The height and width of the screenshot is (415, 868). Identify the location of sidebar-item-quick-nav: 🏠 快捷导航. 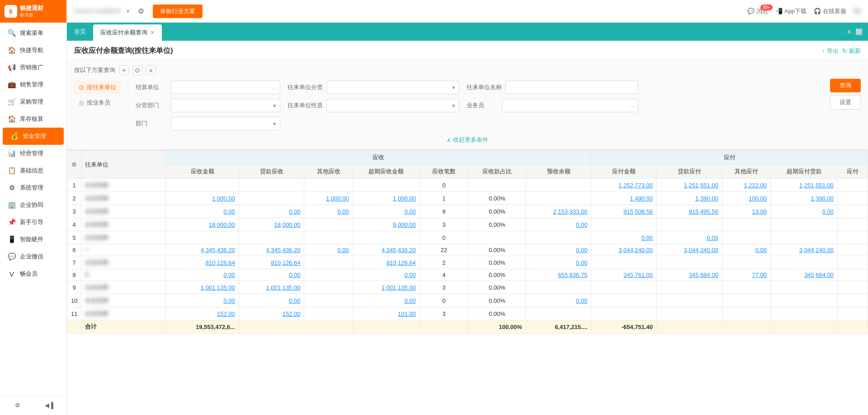
(33, 50).